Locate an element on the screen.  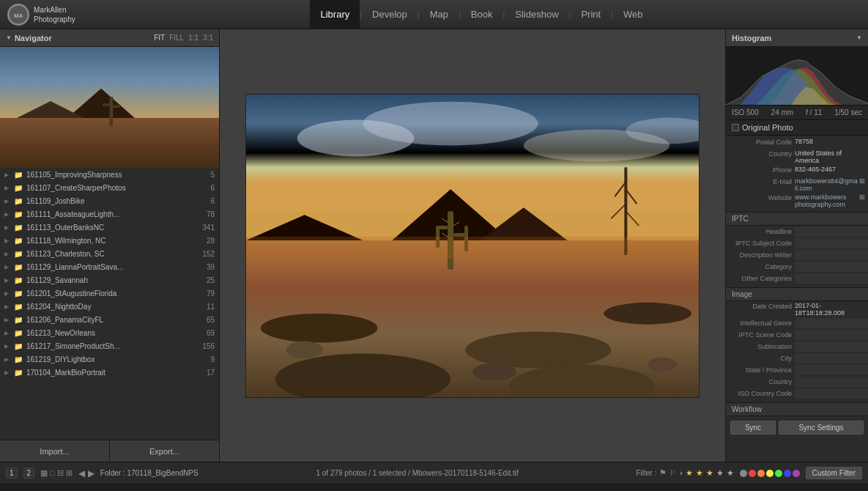
folder-item: ▶ 📁 161111_AssateagueLighth... 78 is located at coordinates (110, 214).